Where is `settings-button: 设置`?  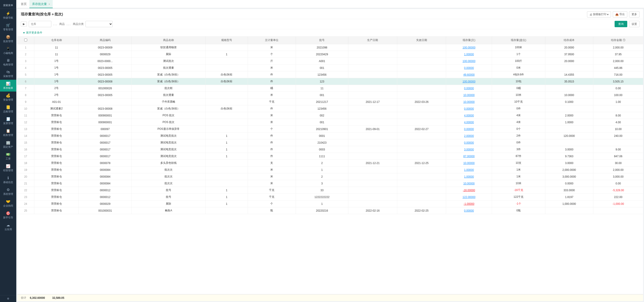
settings-button: 设置 is located at coordinates (634, 24).